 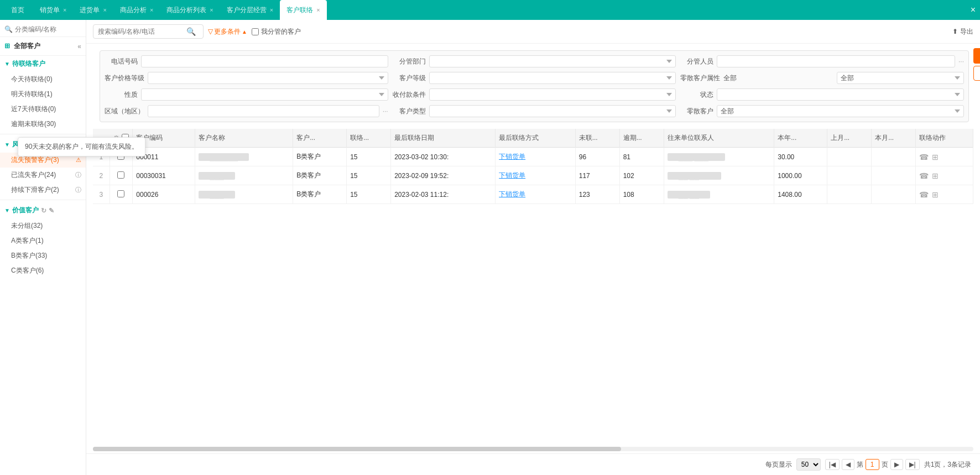 I want to click on tab-purchase-label: 进货单, so click(x=90, y=10).